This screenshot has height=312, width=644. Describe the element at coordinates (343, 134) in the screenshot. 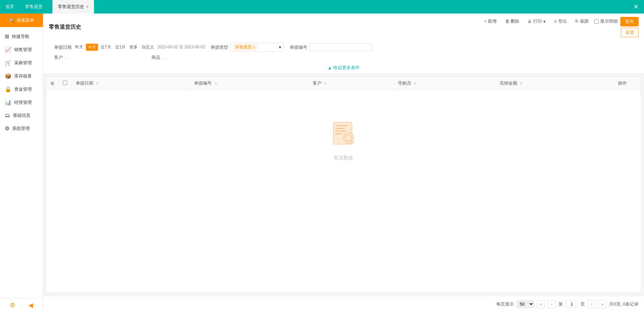

I see `empty-state-icon` at that location.